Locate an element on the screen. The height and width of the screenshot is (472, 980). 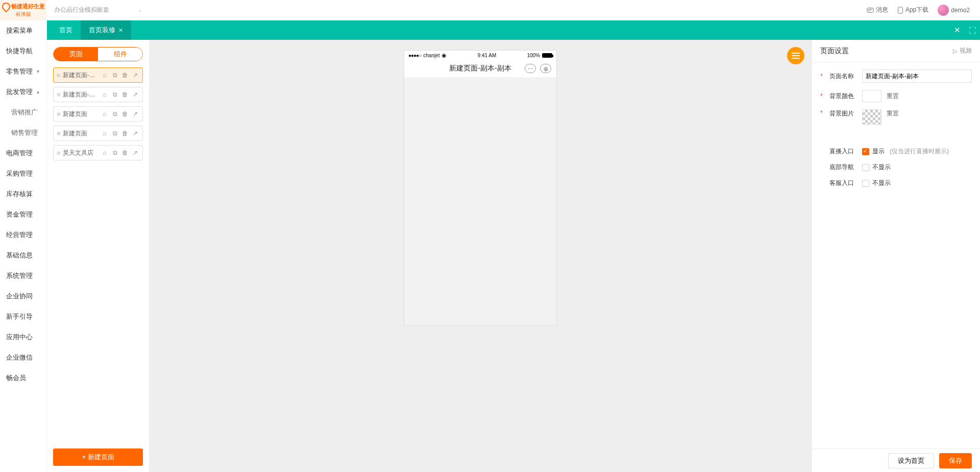
page-list: ≡新建页面-副本...⌂⧉🗑↗≡新建页面-副本⌂⧉🗑↗≡新建页面⌂⧉🗑↗≡新建页… is located at coordinates (98, 114).